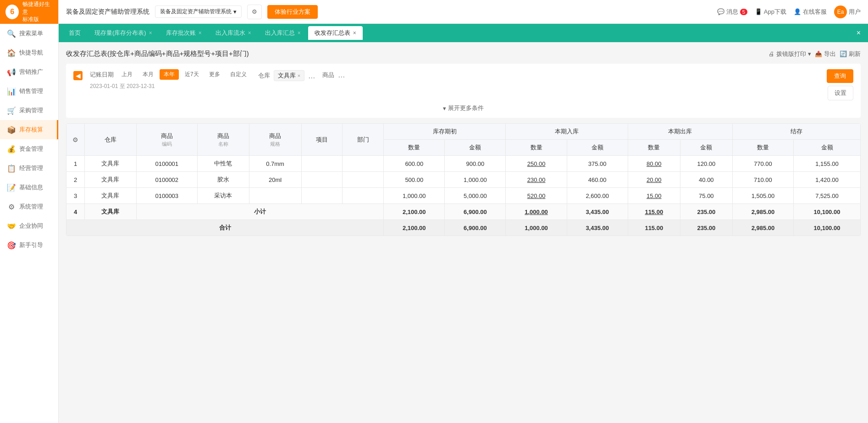 This screenshot has width=868, height=423. Describe the element at coordinates (475, 212) in the screenshot. I see `subtotal-opening-amt: 6,900.00` at that location.